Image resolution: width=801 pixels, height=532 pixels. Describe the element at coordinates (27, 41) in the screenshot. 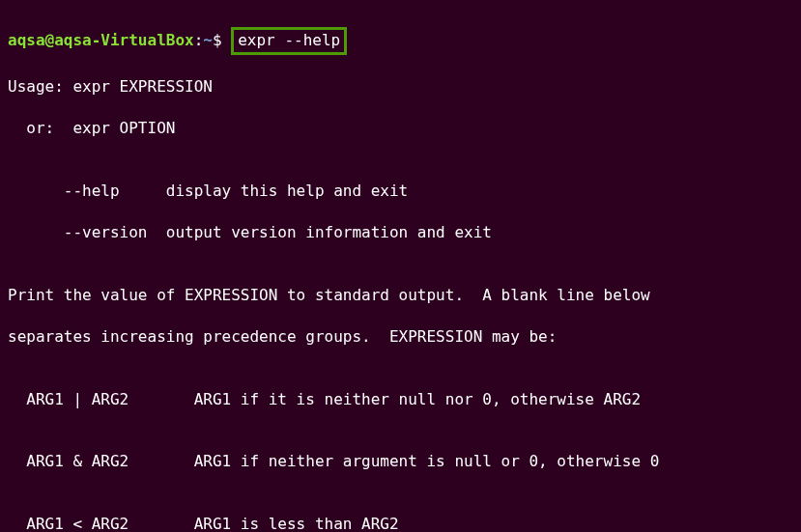

I see `prompt-user: aqsa` at that location.